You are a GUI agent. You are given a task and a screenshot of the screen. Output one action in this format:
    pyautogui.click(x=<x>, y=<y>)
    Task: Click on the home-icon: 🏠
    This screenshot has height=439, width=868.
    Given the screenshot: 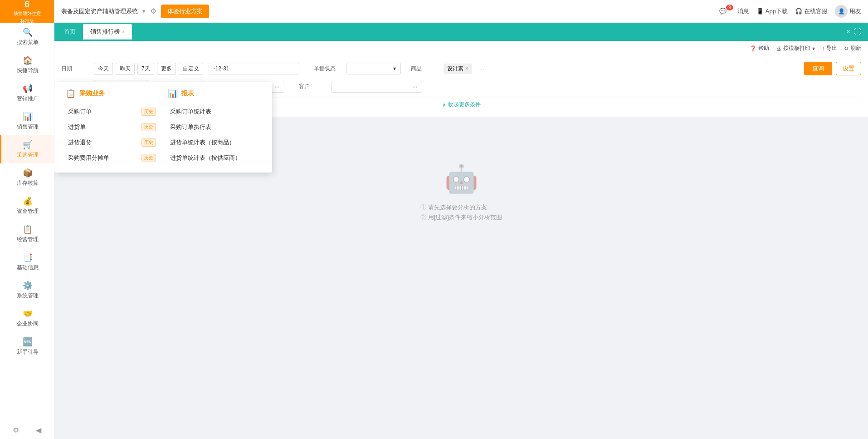 What is the action you would take?
    pyautogui.click(x=28, y=60)
    